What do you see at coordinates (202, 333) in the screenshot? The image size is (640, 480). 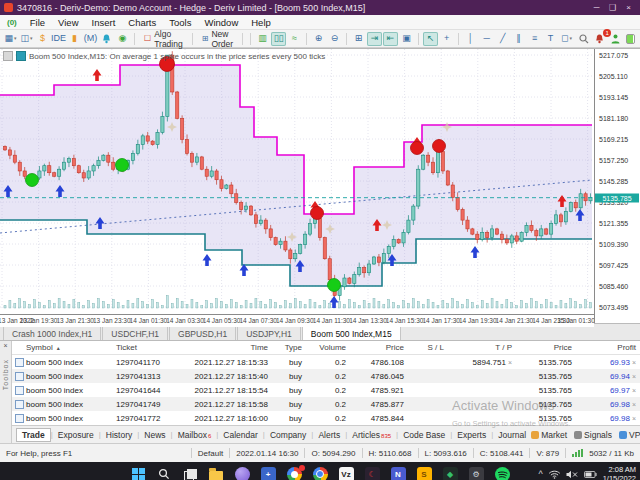 I see `chart-tab-gbpusd-h1: GBPUSD,H1` at bounding box center [202, 333].